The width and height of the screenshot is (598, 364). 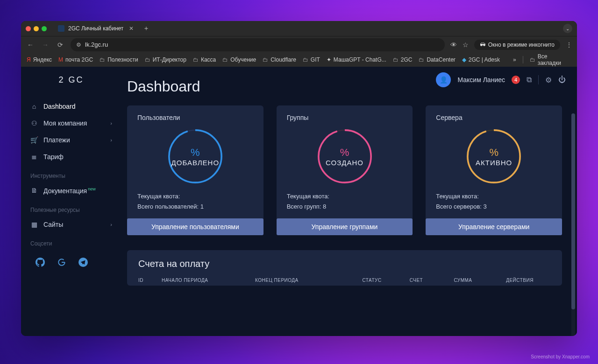 I want to click on bookmark-adesk: ◆2GC | Adesk, so click(x=481, y=60).